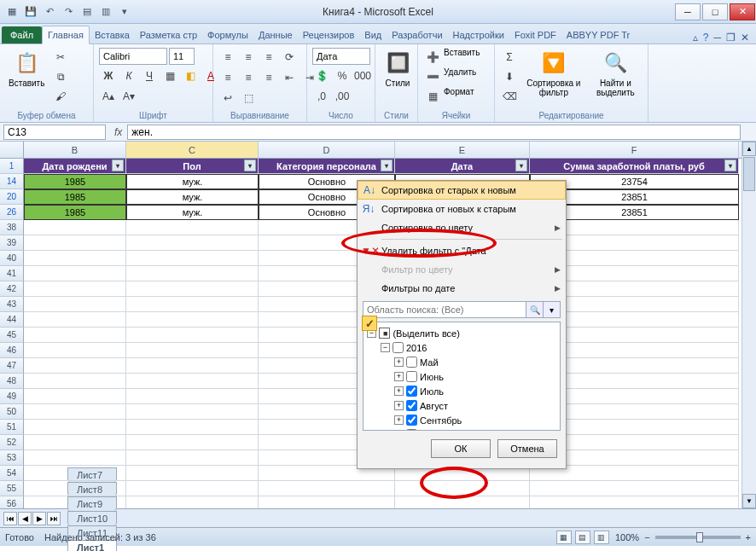  What do you see at coordinates (12, 489) in the screenshot?
I see `row-header: 55` at bounding box center [12, 489].